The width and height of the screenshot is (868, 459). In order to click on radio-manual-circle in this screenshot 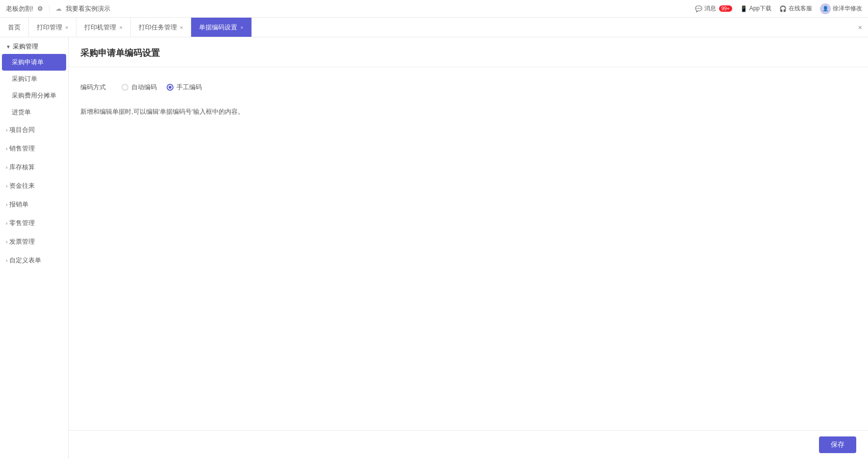, I will do `click(170, 87)`.